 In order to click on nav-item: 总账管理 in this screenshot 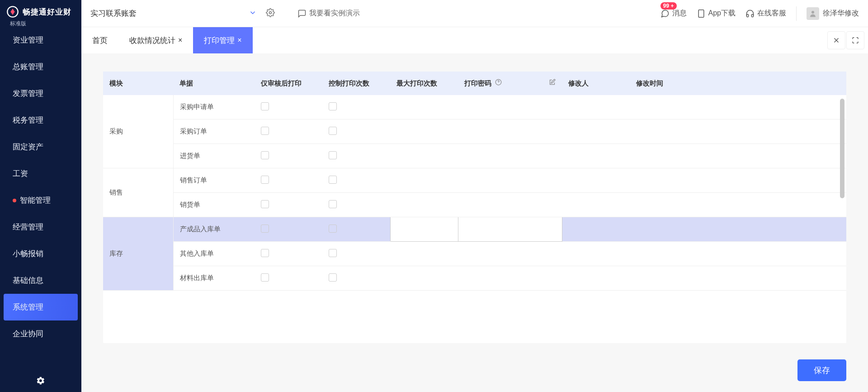, I will do `click(41, 67)`.